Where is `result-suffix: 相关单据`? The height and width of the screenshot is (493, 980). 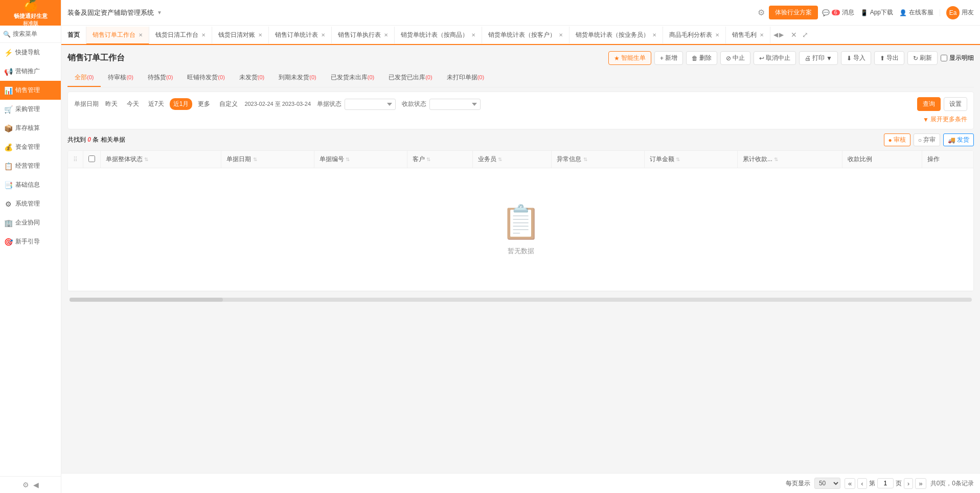 result-suffix: 相关单据 is located at coordinates (113, 140).